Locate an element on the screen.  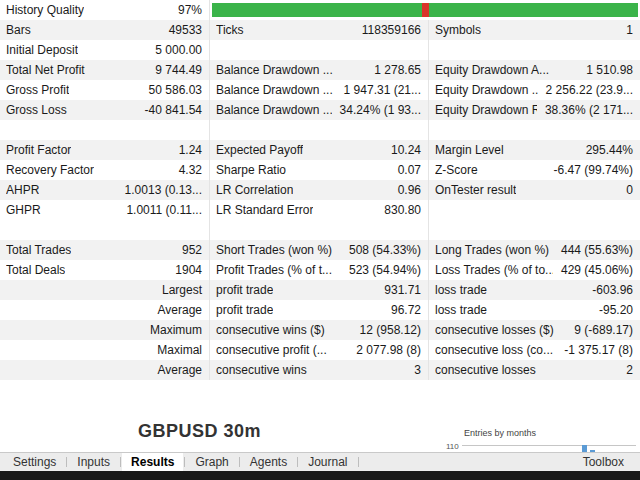
stat-cell: Long Trades (won %)444 (55.63%) is located at coordinates (534, 250).